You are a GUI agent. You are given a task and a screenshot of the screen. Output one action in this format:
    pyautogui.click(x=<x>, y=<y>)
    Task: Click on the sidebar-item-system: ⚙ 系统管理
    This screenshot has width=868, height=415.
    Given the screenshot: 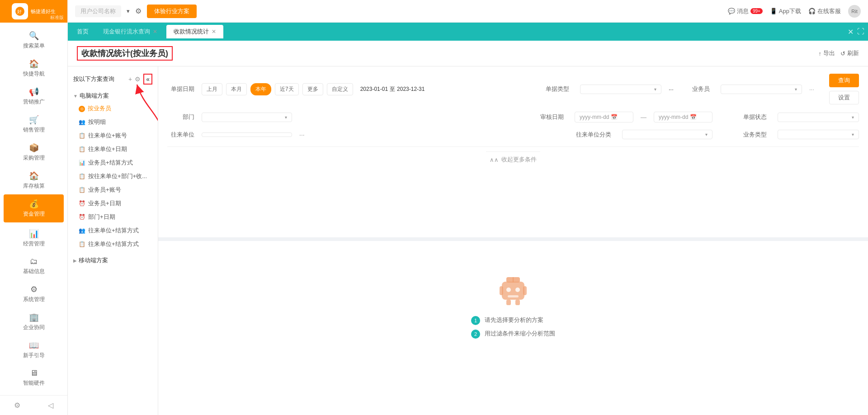 What is the action you would take?
    pyautogui.click(x=33, y=294)
    